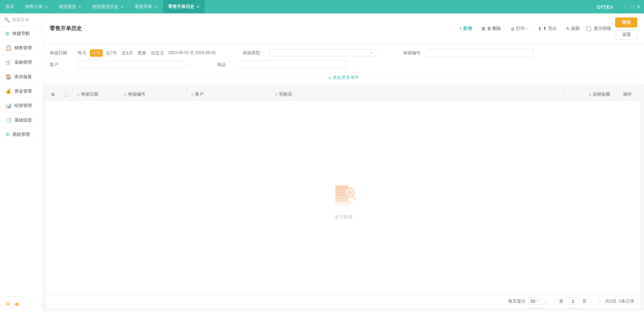  Describe the element at coordinates (554, 301) in the screenshot. I see `prev-page-button: ⟨` at that location.